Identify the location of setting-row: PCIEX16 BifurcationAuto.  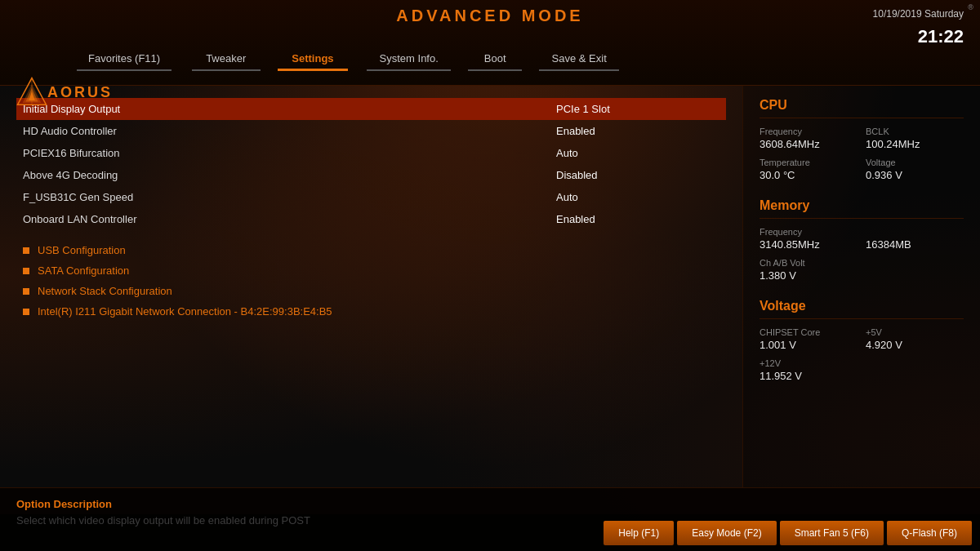
(371, 153).